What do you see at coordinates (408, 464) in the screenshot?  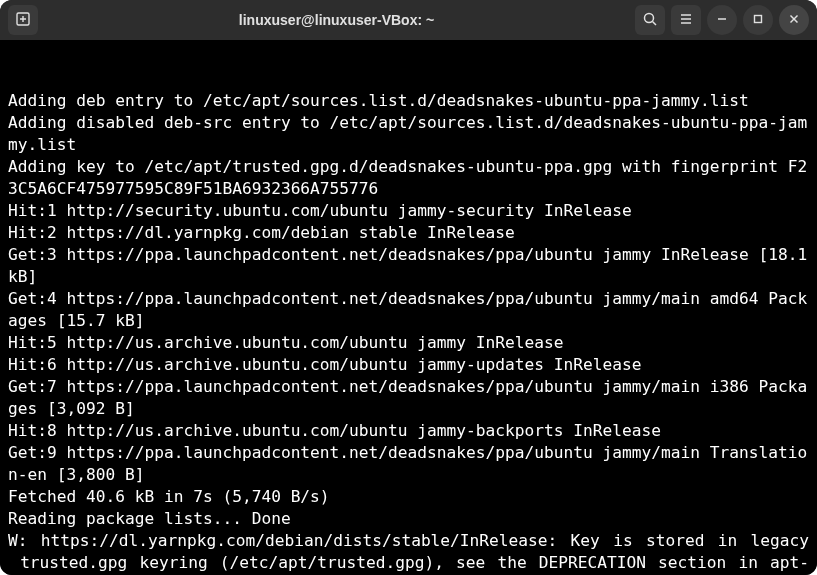 I see `terminal-line: Get:9 https://ppa.launchpadcontent.net/d…` at bounding box center [408, 464].